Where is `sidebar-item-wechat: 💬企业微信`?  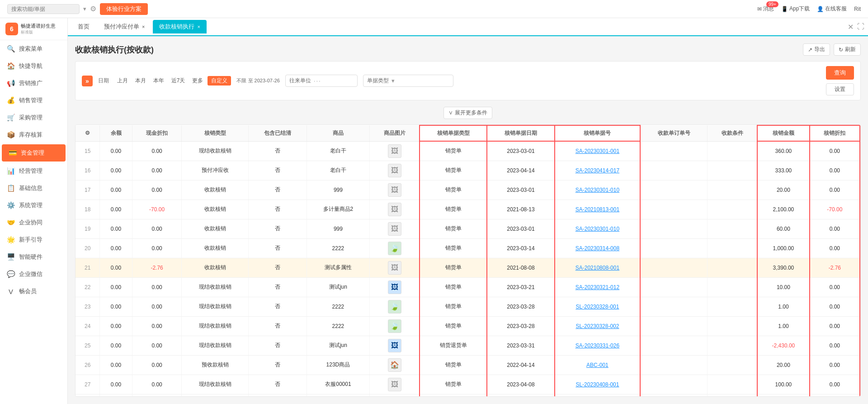
sidebar-item-wechat: 💬企业微信 is located at coordinates (33, 274).